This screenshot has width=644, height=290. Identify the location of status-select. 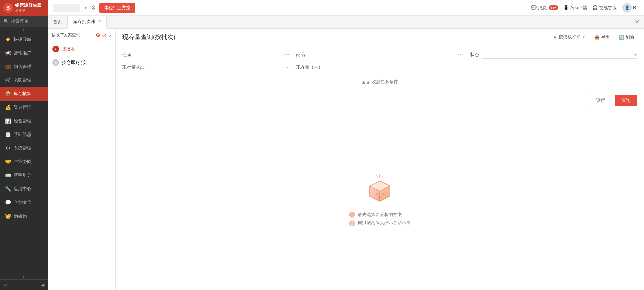
(560, 55).